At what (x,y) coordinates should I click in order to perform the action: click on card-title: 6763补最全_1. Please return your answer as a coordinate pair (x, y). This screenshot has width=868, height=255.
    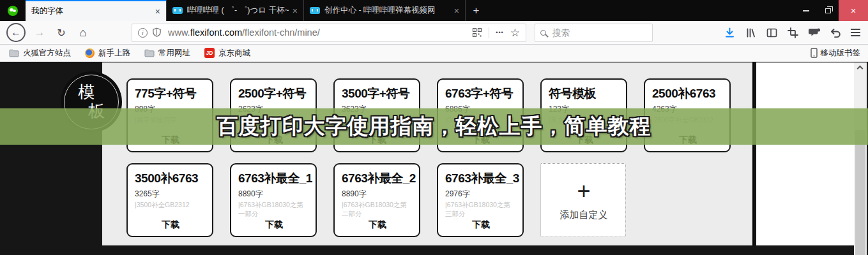
    Looking at the image, I should click on (274, 178).